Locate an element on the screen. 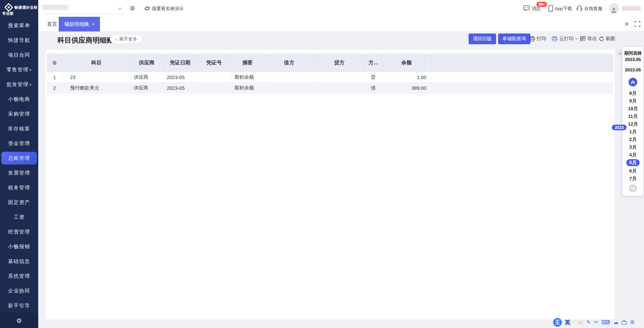 Image resolution: width=644 pixels, height=328 pixels. period-range-divider is located at coordinates (633, 65).